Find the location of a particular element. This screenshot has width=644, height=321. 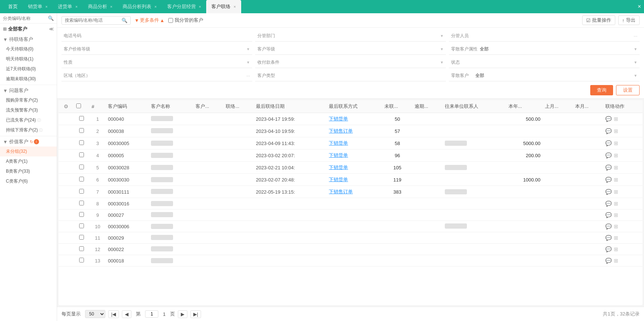

nav-home: 首页 is located at coordinates (13, 7).